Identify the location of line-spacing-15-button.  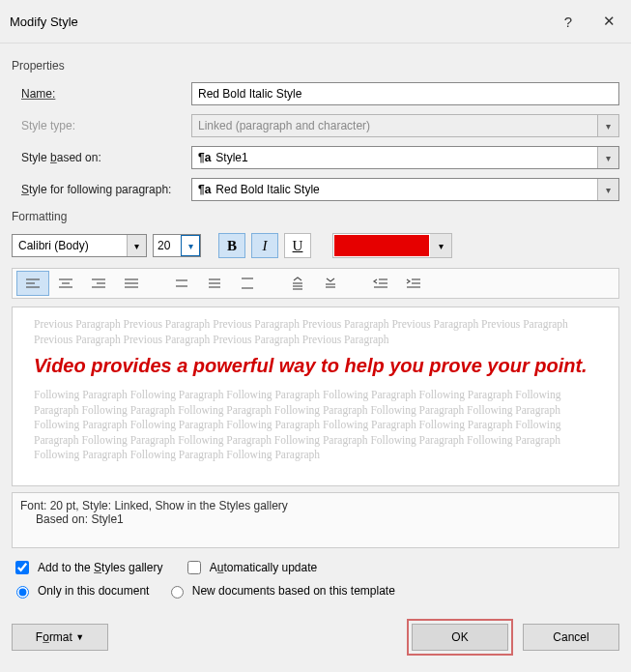
(215, 283).